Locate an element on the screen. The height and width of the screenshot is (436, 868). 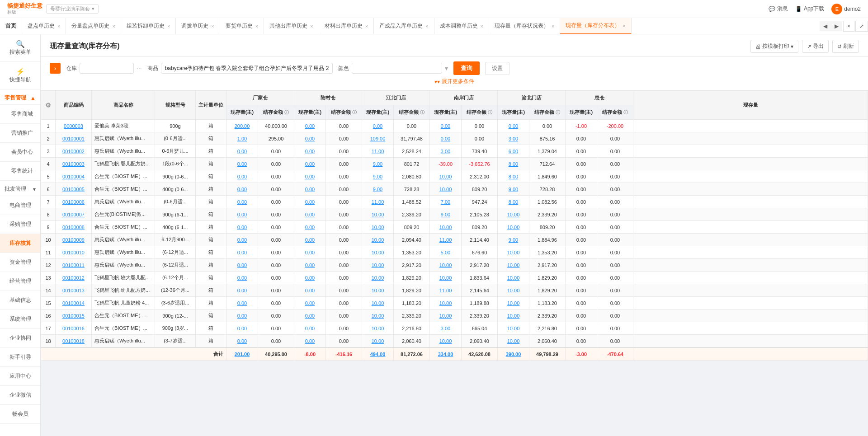
tab-yaohuo: 要货单历史 × is located at coordinates (242, 26).